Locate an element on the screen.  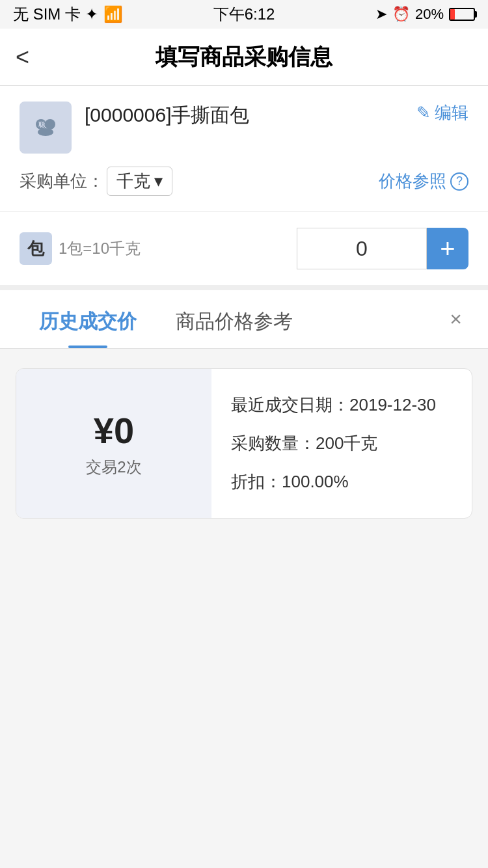
qty-unit-box: 包 is located at coordinates (36, 249).